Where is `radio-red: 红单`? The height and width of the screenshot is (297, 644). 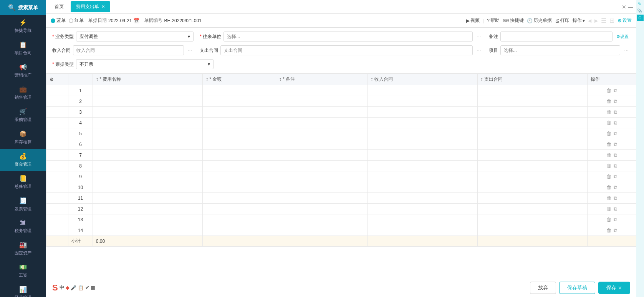
radio-red: 红单 is located at coordinates (76, 21).